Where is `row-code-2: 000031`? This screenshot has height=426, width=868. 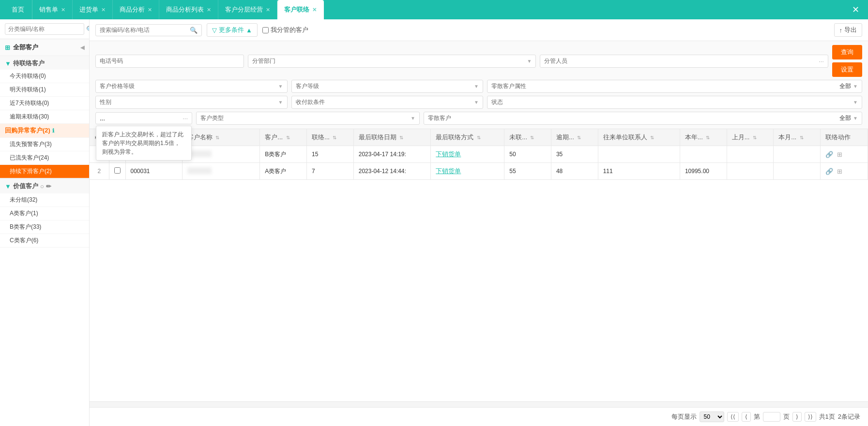 row-code-2: 000031 is located at coordinates (154, 171).